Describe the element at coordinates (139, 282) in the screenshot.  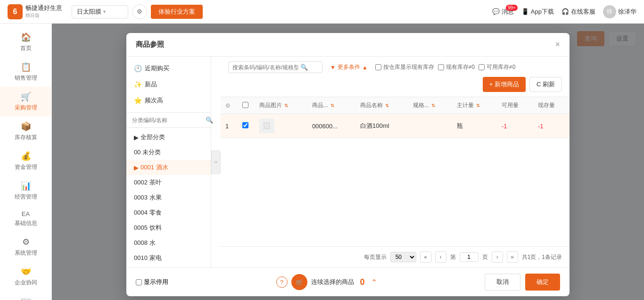
I see `show-disabled-input` at that location.